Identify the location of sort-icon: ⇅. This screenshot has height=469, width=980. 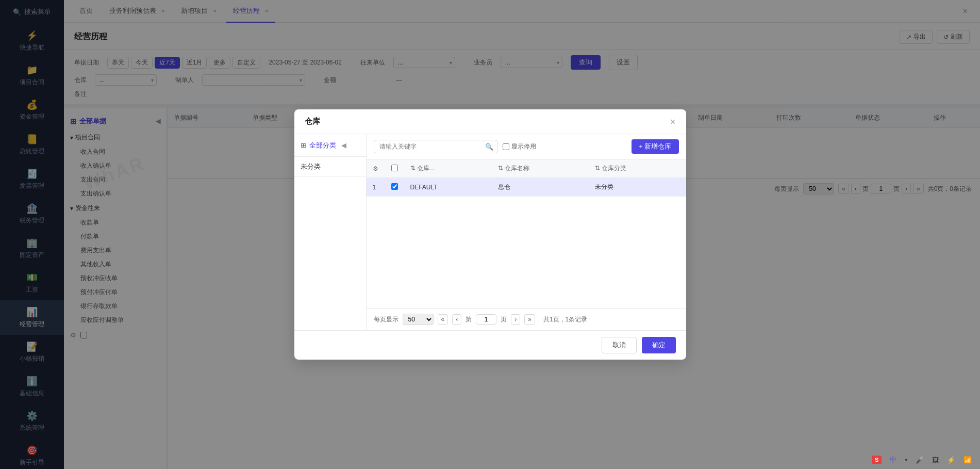
(413, 168).